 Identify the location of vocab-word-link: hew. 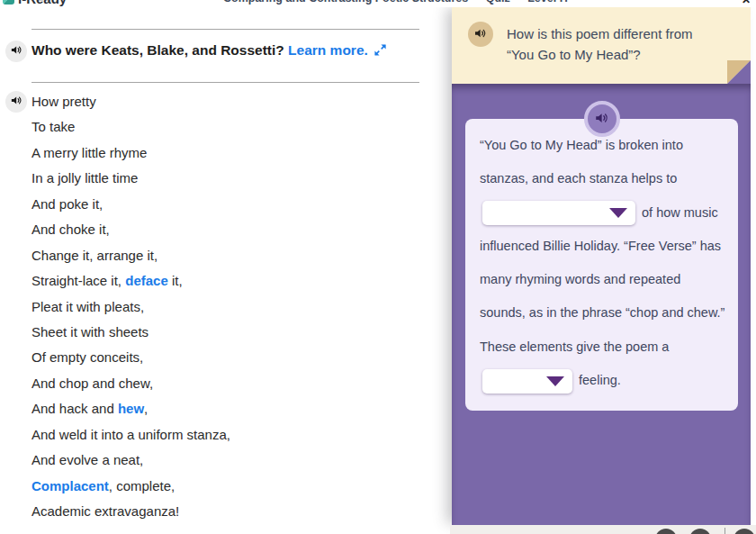
(131, 409).